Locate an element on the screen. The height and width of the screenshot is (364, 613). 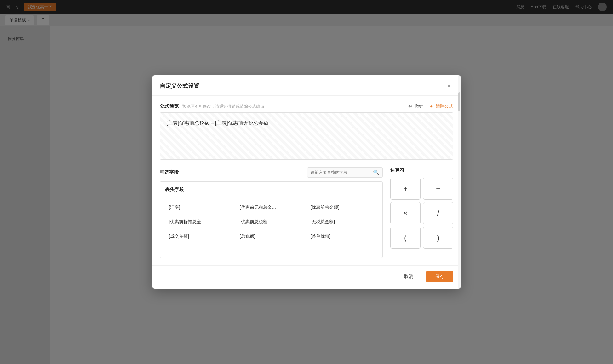
field-item-exchange-rate: [汇率] is located at coordinates (200, 208).